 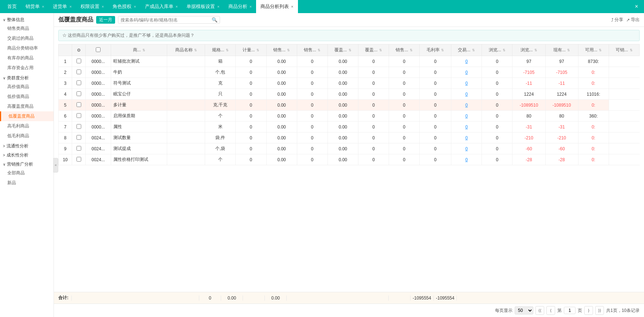 I want to click on th-name: 商品名称 ⇅, so click(x=186, y=50).